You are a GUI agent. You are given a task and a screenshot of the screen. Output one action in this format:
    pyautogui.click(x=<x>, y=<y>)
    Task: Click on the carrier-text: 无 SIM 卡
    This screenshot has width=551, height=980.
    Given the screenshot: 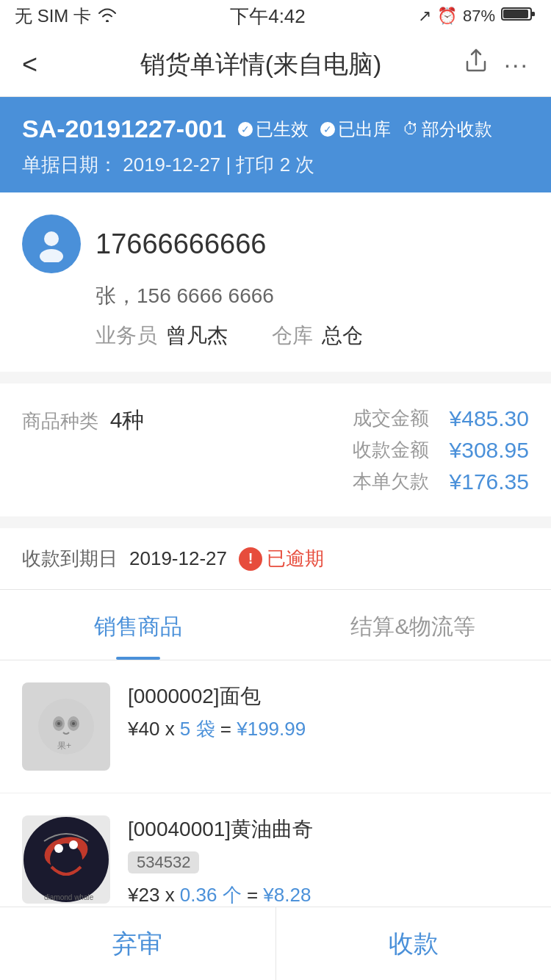 What is the action you would take?
    pyautogui.click(x=53, y=16)
    